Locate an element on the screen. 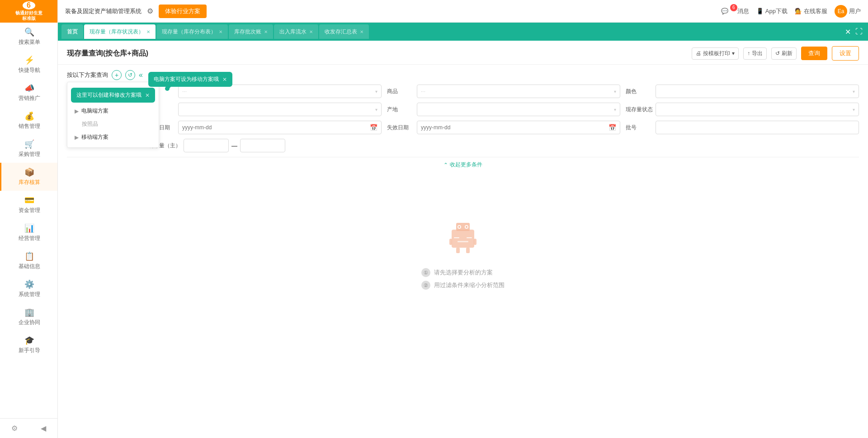 Image resolution: width=868 pixels, height=438 pixels. refresh-label: 刷新 is located at coordinates (787, 53).